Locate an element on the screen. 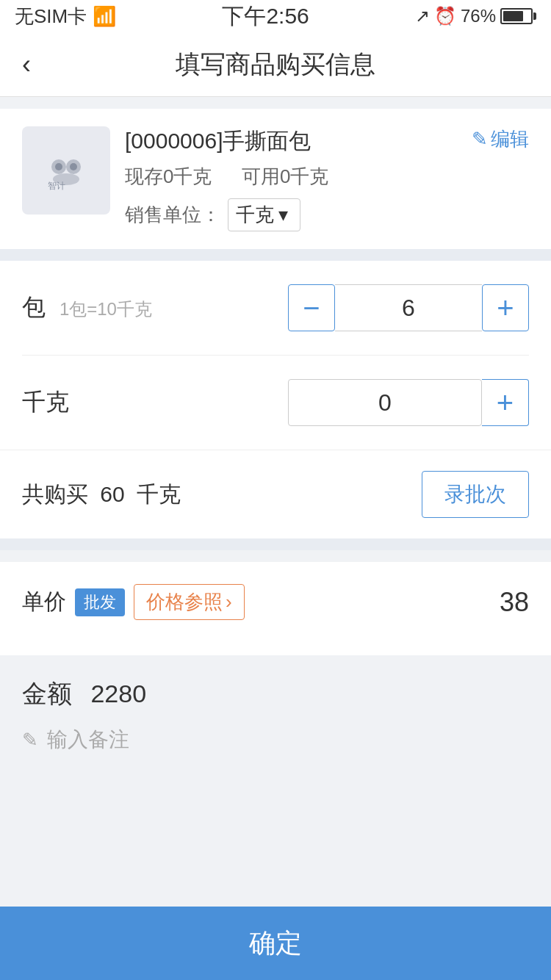 The width and height of the screenshot is (551, 980). edit-label: 编辑 is located at coordinates (510, 140).